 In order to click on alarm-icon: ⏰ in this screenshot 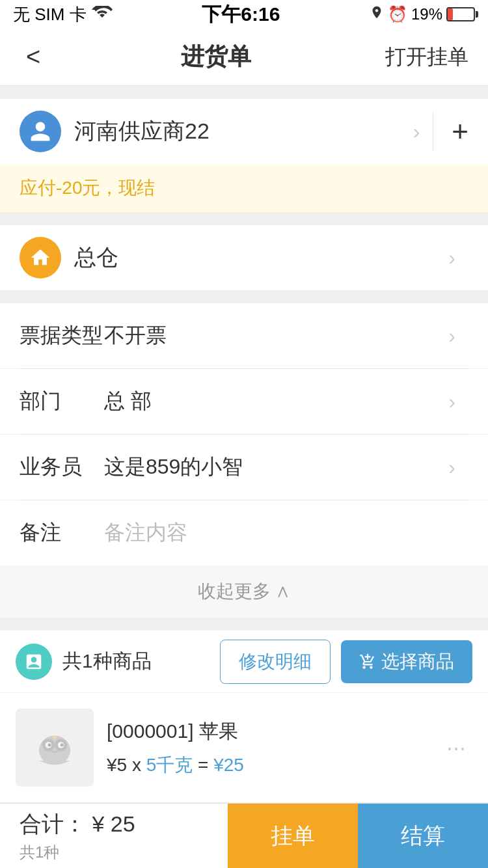, I will do `click(398, 14)`.